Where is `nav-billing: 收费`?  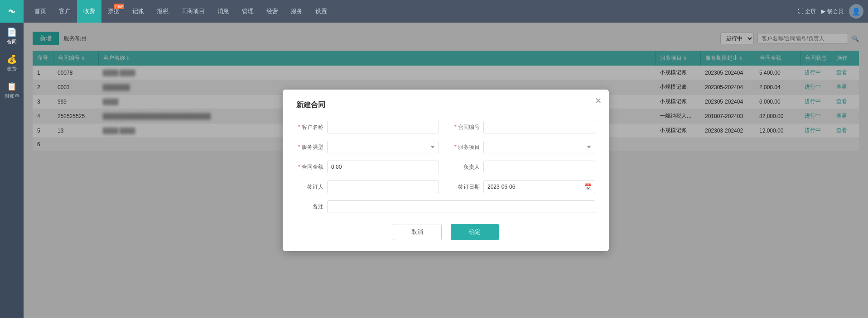
nav-billing: 收费 is located at coordinates (89, 11).